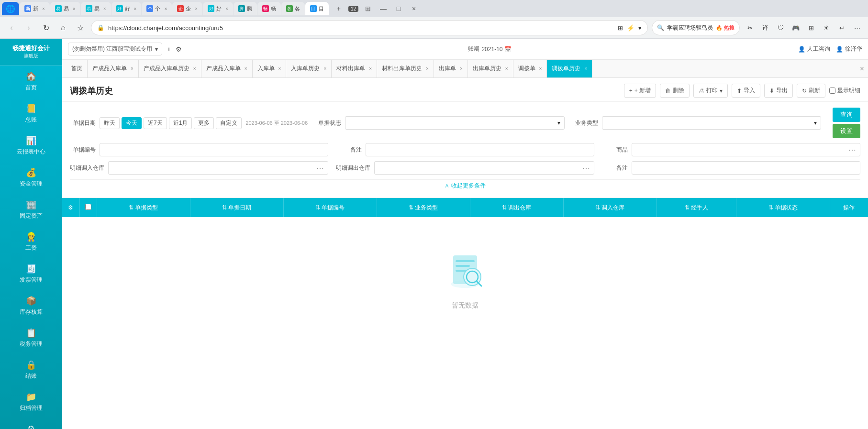 This screenshot has width=868, height=429. I want to click on refresh-btn: ↻, so click(46, 28).